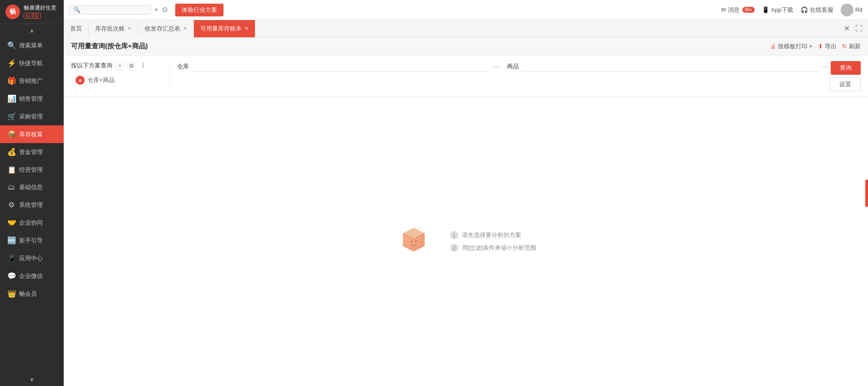  What do you see at coordinates (247, 28) in the screenshot?
I see `tab-available-ledger-close: ✕` at bounding box center [247, 28].